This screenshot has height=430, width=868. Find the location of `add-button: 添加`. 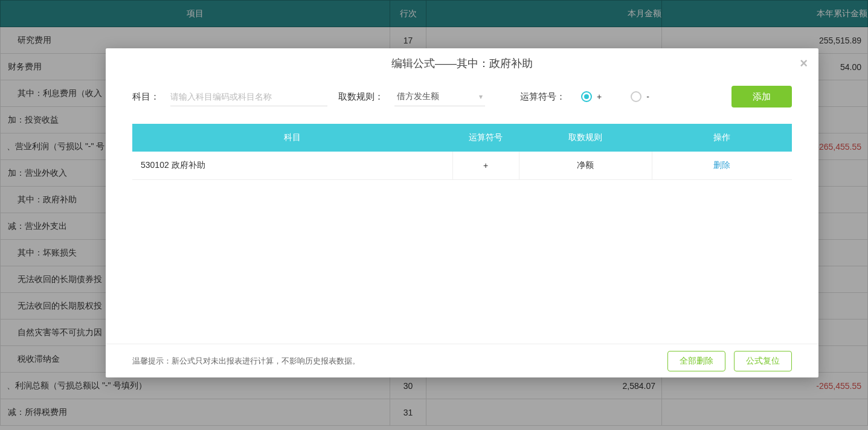

add-button: 添加 is located at coordinates (762, 97).